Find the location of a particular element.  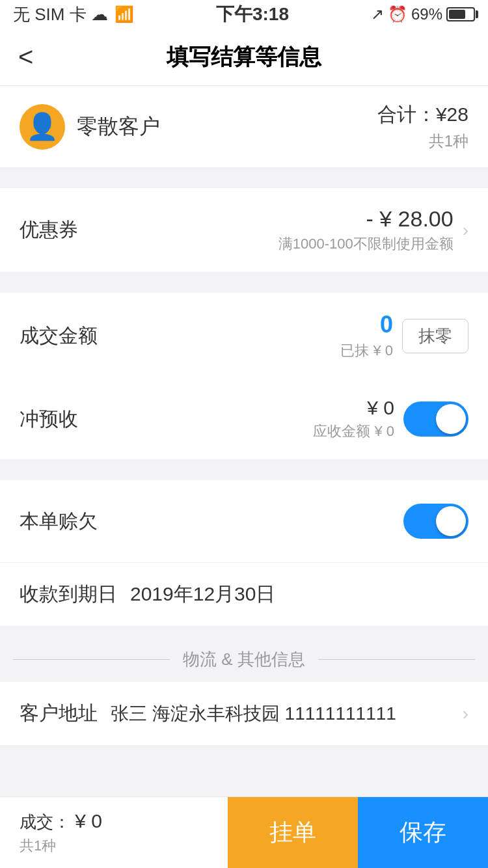

bottom-count: 共1种 is located at coordinates (114, 846).